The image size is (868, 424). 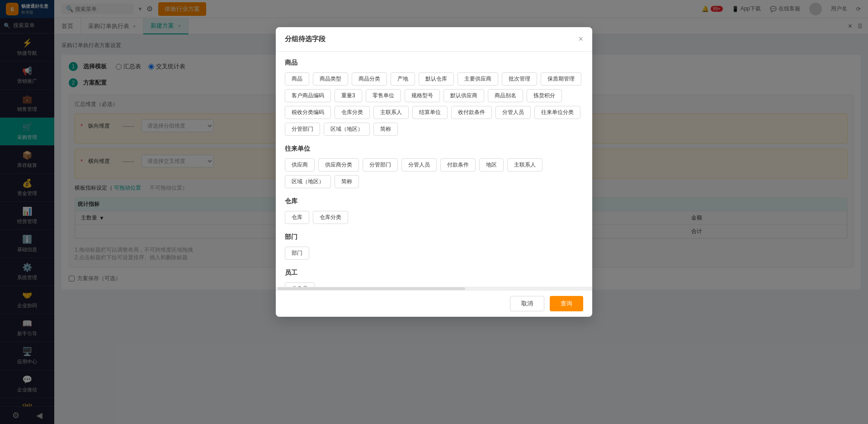 I want to click on field-tag-0-9: 重量3, so click(x=348, y=96).